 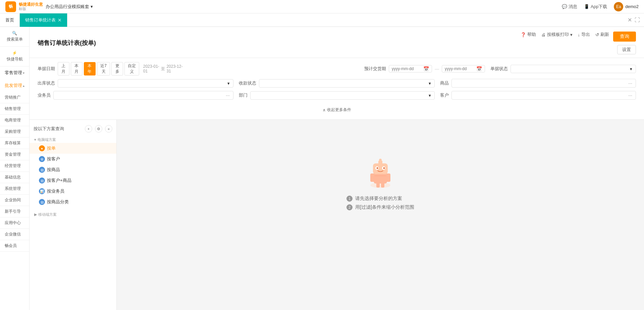 What do you see at coordinates (337, 83) in the screenshot?
I see `filter-row-2: 出库状态 ▾ 收款状态 ▾ 商品 ···` at bounding box center [337, 83].